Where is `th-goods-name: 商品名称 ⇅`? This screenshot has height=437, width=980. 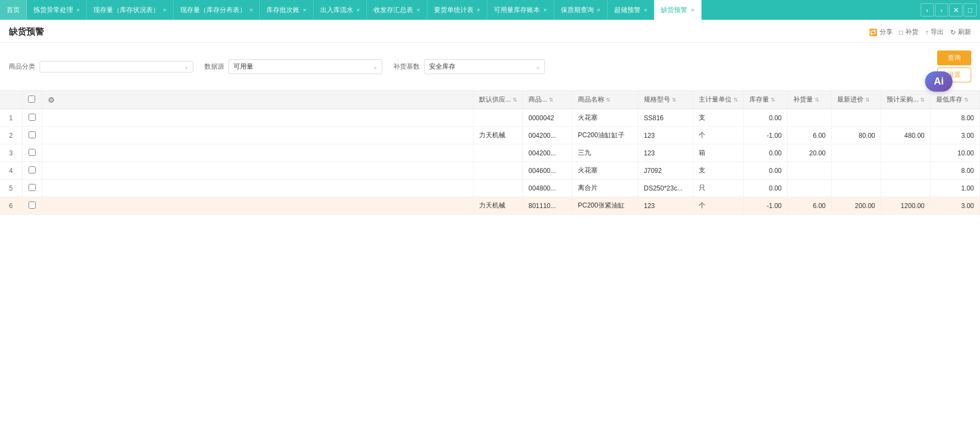
th-goods-name: 商品名称 ⇅ is located at coordinates (605, 100).